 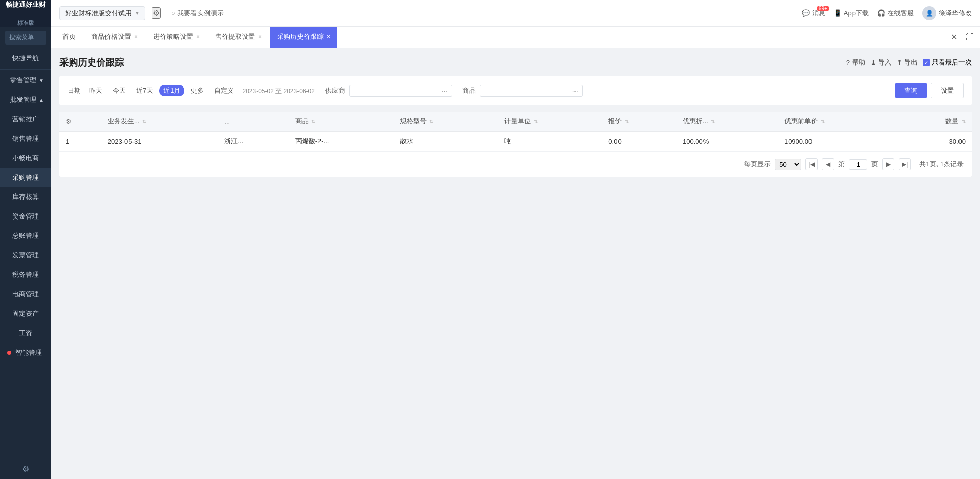 I want to click on goods-input-wrap: ···, so click(x=531, y=91).